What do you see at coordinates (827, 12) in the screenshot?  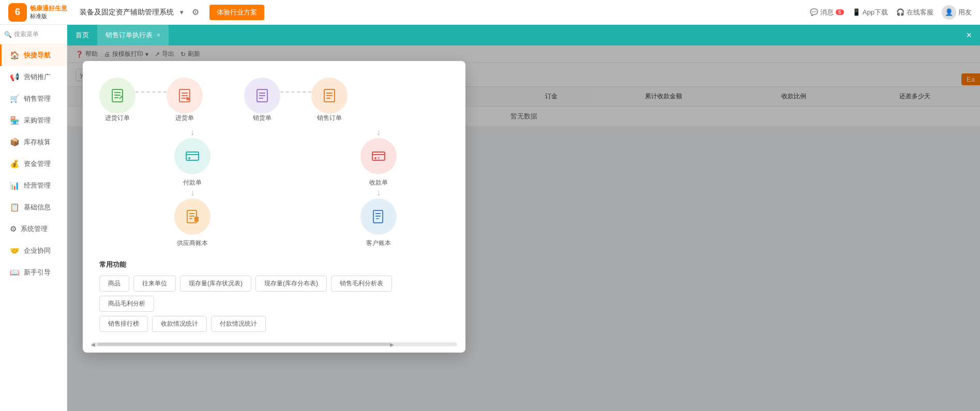 I see `message-item: 💬 消息 6` at bounding box center [827, 12].